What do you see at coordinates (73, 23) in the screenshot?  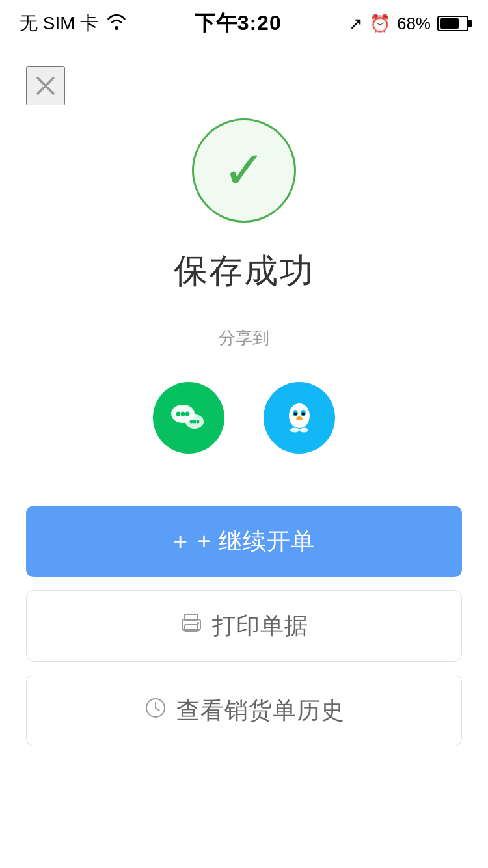 I see `status-carrier: 无 SIM 卡` at bounding box center [73, 23].